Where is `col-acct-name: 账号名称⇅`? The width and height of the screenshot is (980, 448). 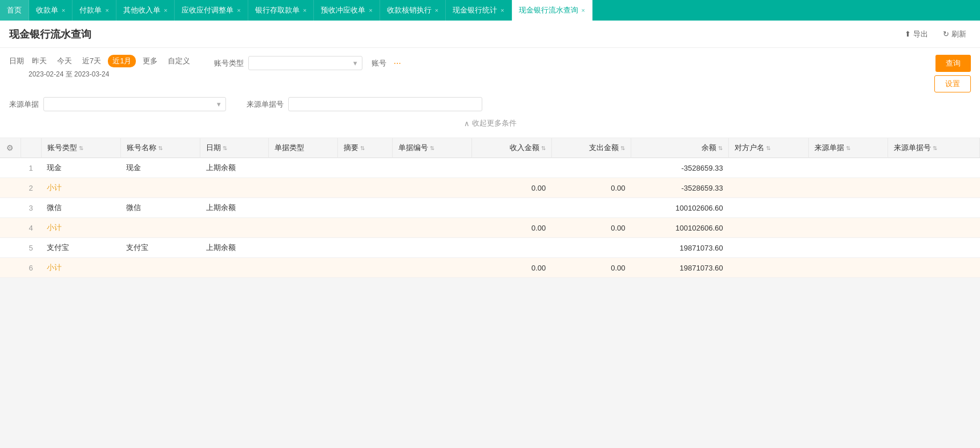 col-acct-name: 账号名称⇅ is located at coordinates (160, 148).